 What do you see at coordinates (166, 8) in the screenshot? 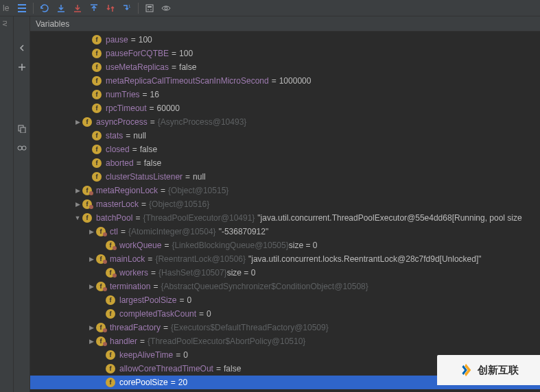
I see `watch-icon` at bounding box center [166, 8].